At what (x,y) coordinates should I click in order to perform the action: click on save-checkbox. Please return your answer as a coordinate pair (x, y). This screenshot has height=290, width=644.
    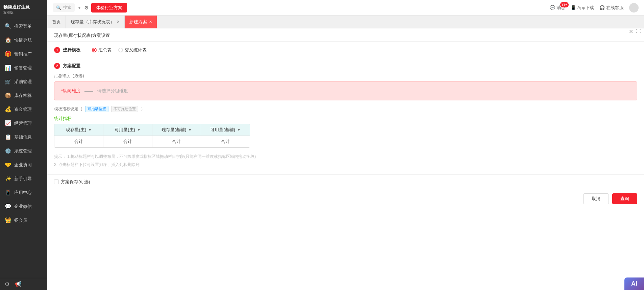
    Looking at the image, I should click on (56, 182).